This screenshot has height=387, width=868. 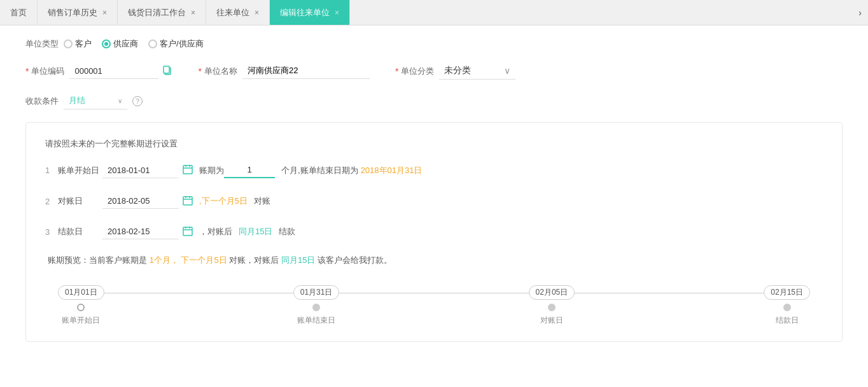 What do you see at coordinates (787, 293) in the screenshot?
I see `timeline-node-3-badge: 02月15日` at bounding box center [787, 293].